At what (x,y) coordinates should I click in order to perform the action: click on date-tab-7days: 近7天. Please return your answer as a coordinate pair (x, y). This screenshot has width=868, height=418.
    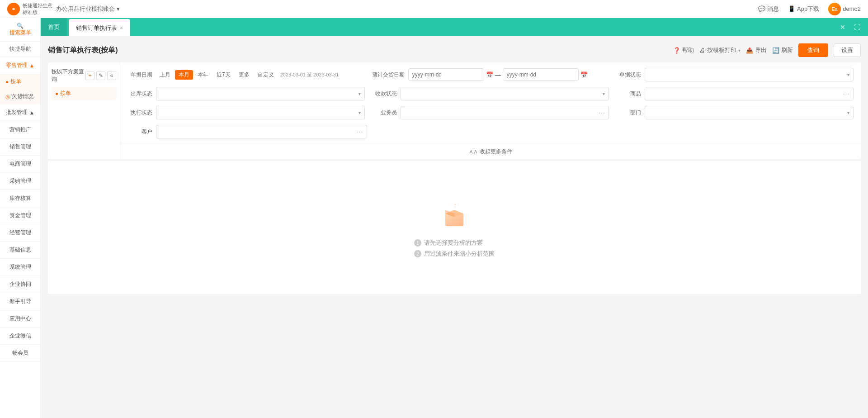
    Looking at the image, I should click on (223, 75).